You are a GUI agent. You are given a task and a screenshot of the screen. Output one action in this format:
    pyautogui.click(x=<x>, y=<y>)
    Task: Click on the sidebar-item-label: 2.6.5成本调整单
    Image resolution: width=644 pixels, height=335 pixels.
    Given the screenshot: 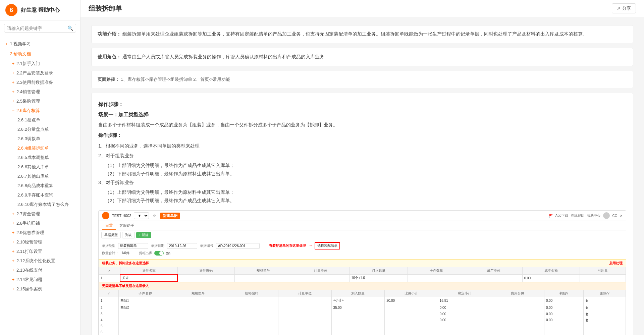 What is the action you would take?
    pyautogui.click(x=33, y=158)
    